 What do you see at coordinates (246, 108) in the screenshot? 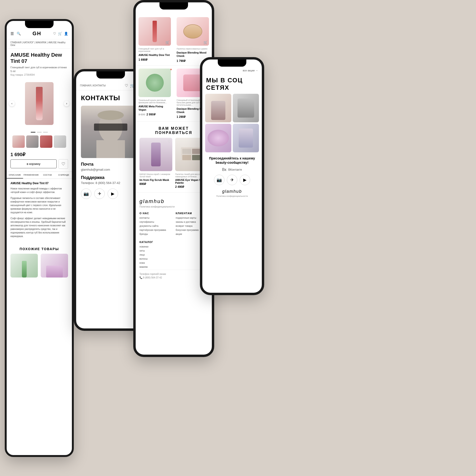
I see `social-img-tube` at bounding box center [246, 108].